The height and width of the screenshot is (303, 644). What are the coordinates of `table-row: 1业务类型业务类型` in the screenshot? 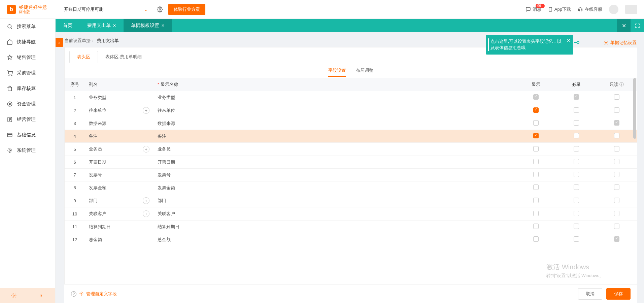 It's located at (351, 98).